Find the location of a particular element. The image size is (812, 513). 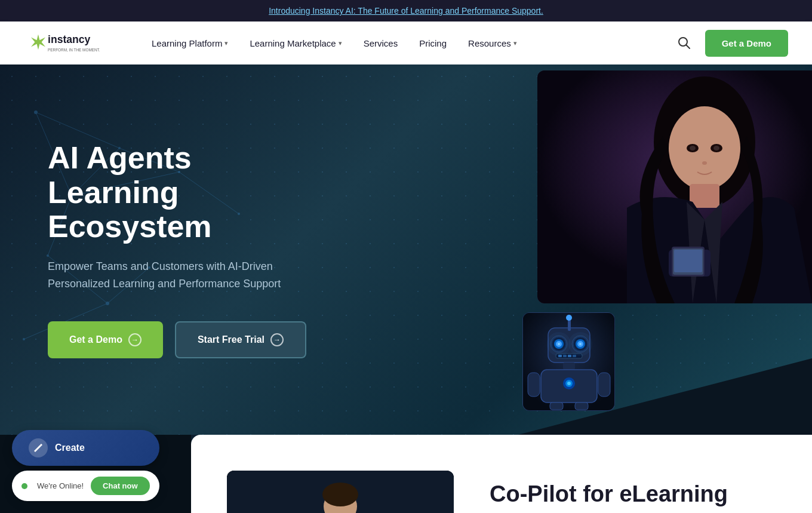

copilot-illustration is located at coordinates (340, 492).